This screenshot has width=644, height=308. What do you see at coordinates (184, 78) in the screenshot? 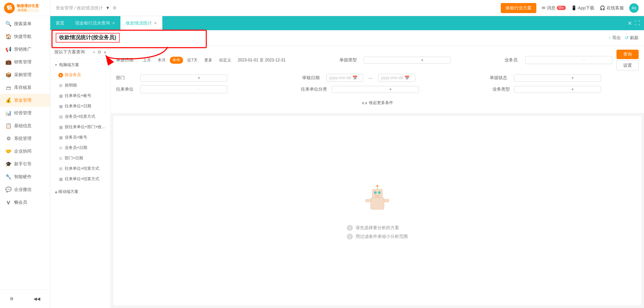
I see `dept-select: ▼` at bounding box center [184, 78].